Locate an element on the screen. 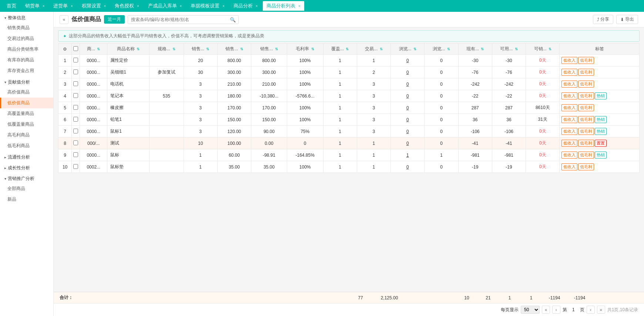  td-name: 鼠标1 is located at coordinates (128, 132).